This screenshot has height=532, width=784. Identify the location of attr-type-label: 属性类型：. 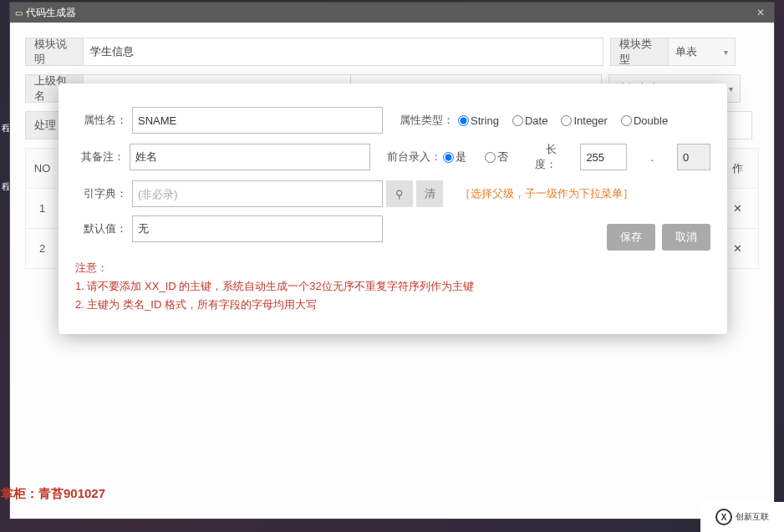
(429, 120).